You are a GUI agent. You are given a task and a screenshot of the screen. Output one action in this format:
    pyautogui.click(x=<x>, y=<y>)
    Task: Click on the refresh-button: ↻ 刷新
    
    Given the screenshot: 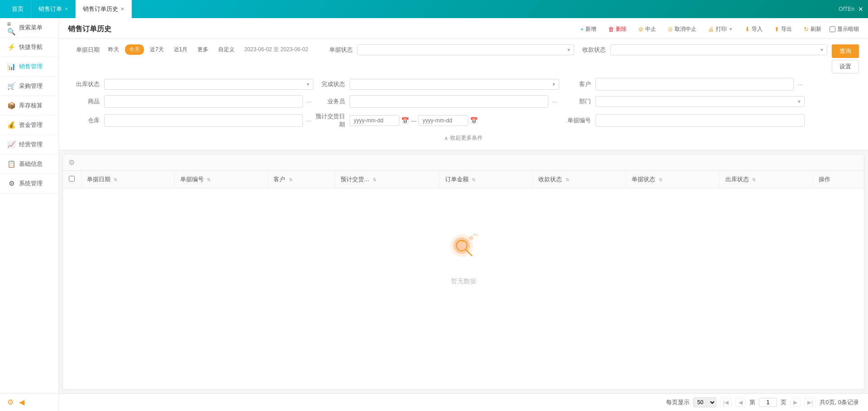 What is the action you would take?
    pyautogui.click(x=812, y=29)
    